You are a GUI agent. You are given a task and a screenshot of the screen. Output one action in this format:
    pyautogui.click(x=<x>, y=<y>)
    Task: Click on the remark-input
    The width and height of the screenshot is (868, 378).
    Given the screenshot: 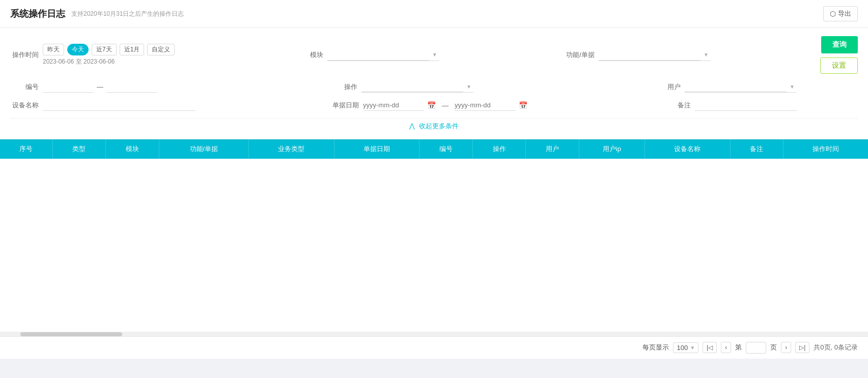 What is the action you would take?
    pyautogui.click(x=746, y=105)
    